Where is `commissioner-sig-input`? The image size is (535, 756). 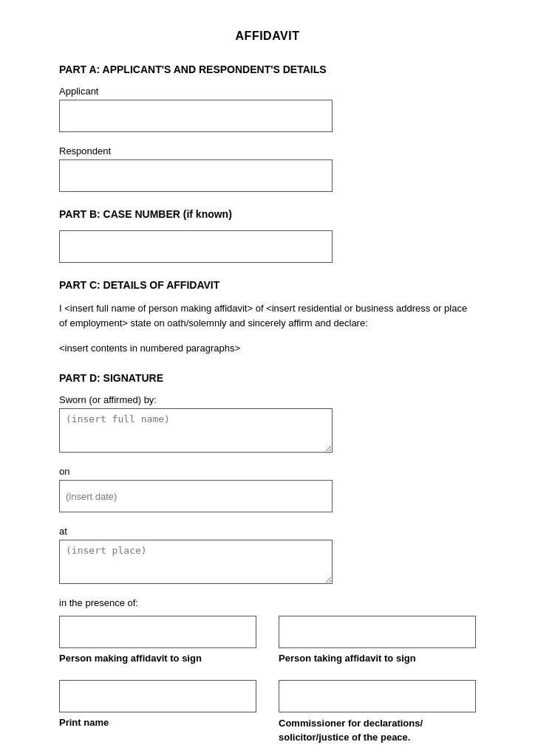
commissioner-sig-input is located at coordinates (377, 696).